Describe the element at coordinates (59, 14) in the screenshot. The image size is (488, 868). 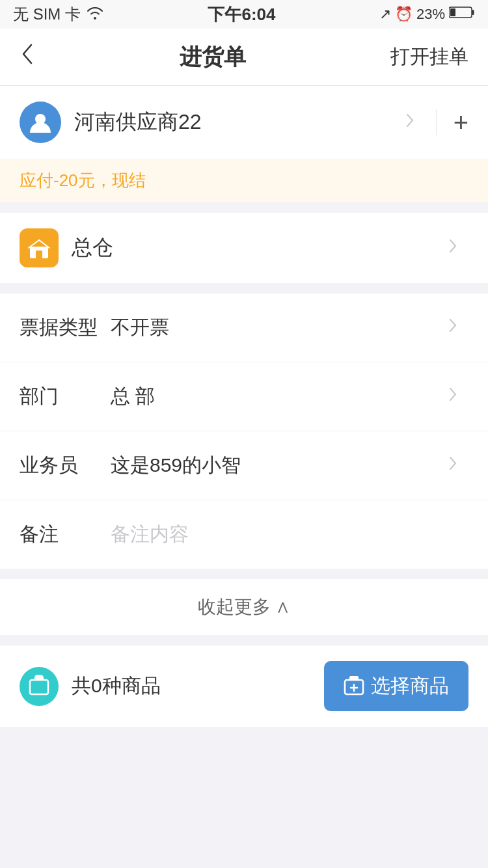
I see `status-left: 无 SIM 卡` at that location.